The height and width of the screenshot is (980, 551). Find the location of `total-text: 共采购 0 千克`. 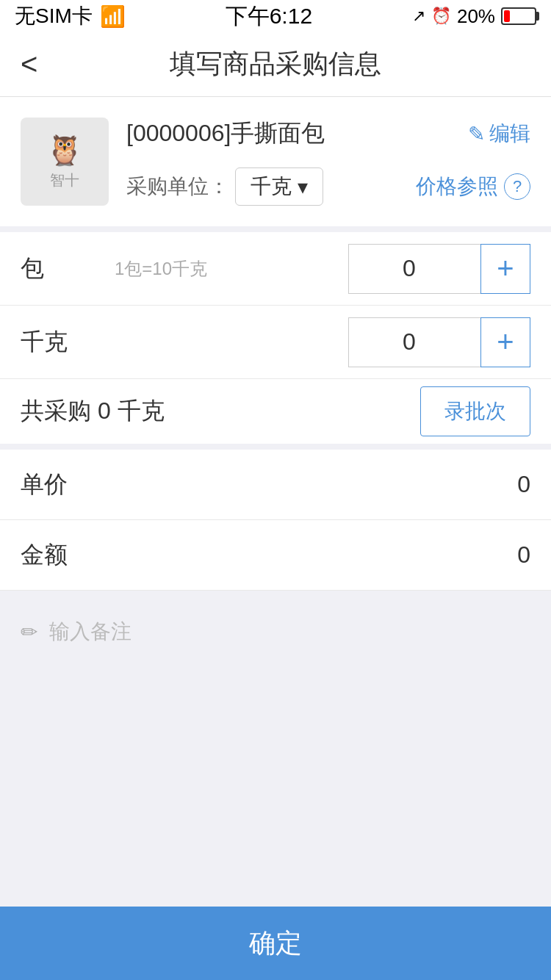

total-text: 共采购 0 千克 is located at coordinates (220, 411).